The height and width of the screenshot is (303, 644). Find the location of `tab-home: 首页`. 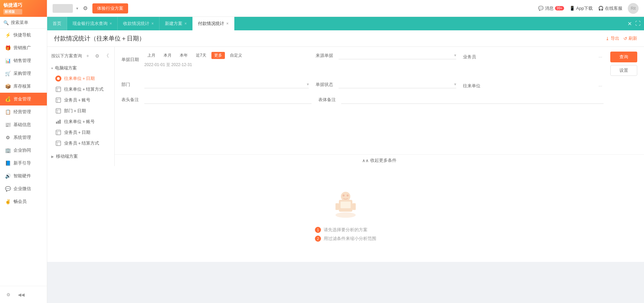

tab-home: 首页 is located at coordinates (57, 24).